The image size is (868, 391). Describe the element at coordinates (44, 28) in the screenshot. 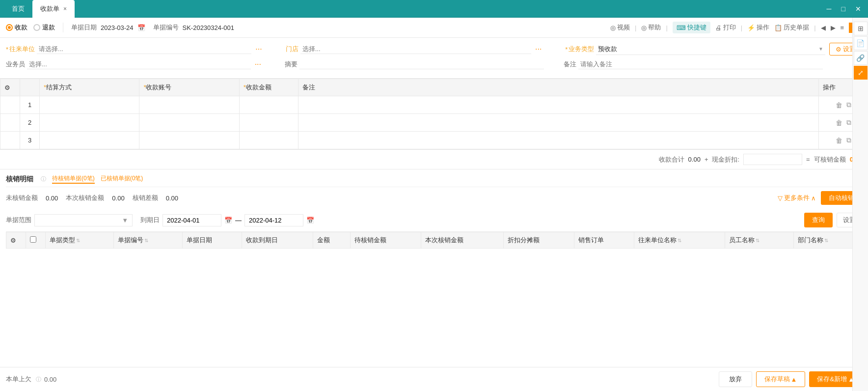

I see `refund-radio-item: 退款` at that location.